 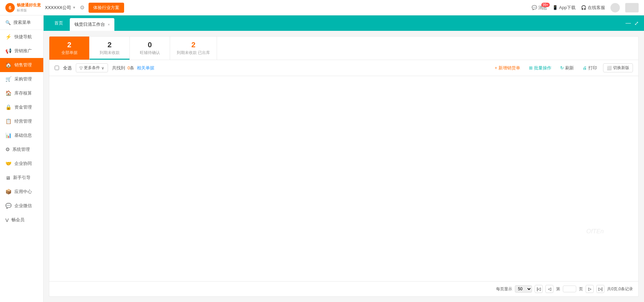 What do you see at coordinates (8, 23) in the screenshot?
I see `search-icon: 🔍` at bounding box center [8, 23].